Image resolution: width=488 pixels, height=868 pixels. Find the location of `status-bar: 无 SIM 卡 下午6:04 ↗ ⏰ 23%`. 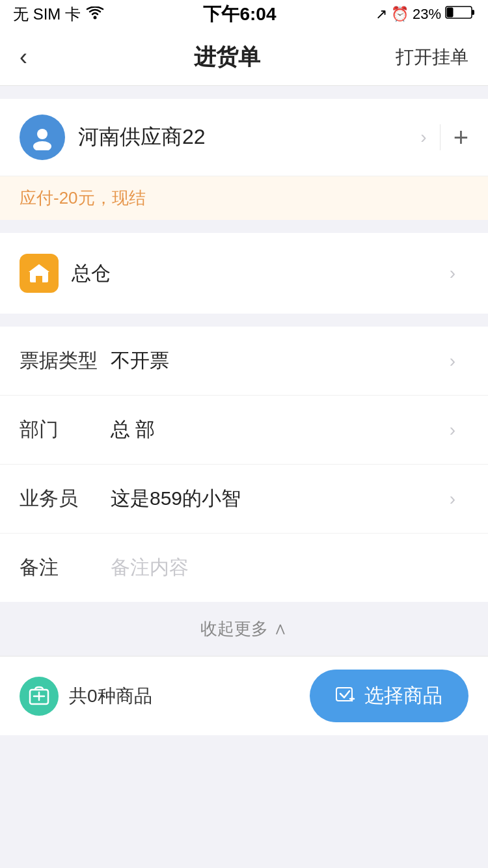

status-bar: 无 SIM 卡 下午6:04 ↗ ⏰ 23% is located at coordinates (244, 14).